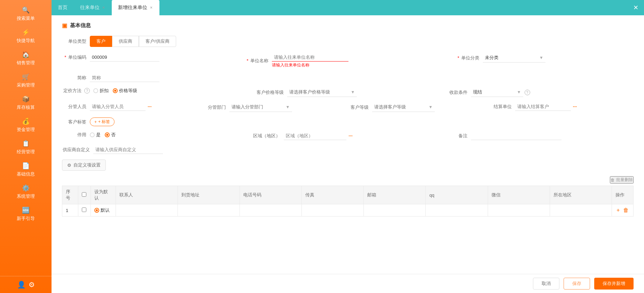  Describe the element at coordinates (125, 57) in the screenshot. I see `unit-code-input` at that location.